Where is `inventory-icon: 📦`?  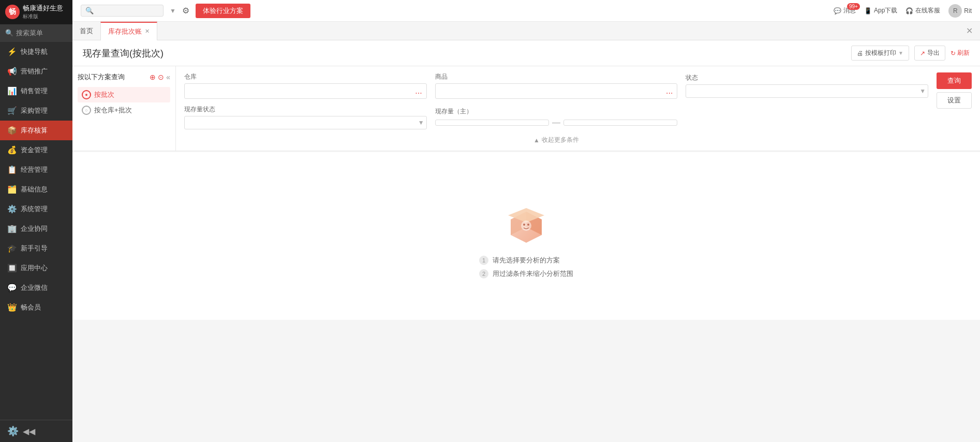 inventory-icon: 📦 is located at coordinates (12, 130).